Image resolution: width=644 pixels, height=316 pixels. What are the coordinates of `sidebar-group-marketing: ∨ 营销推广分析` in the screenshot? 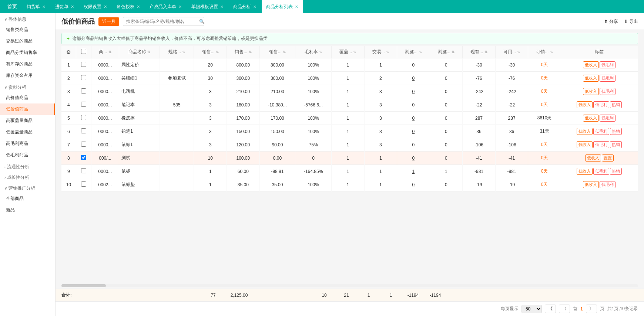 It's located at (27, 188).